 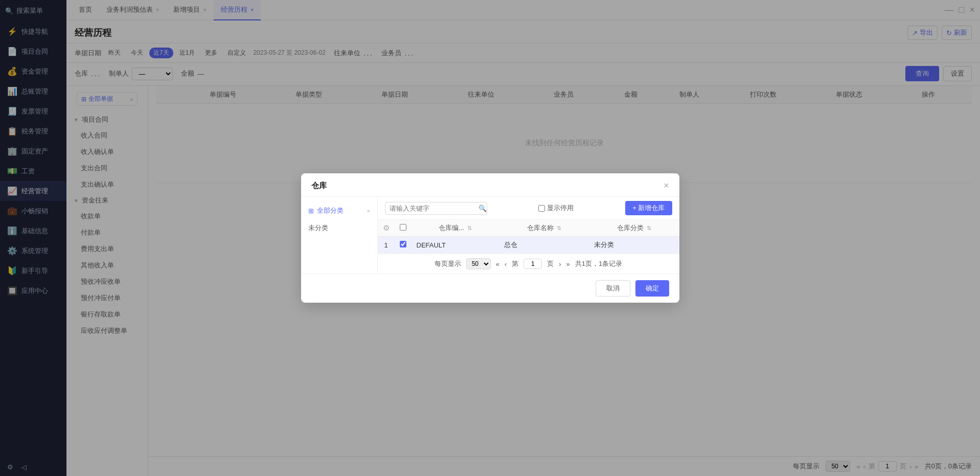 I want to click on dialog-actions: 取消 确定, so click(x=490, y=288).